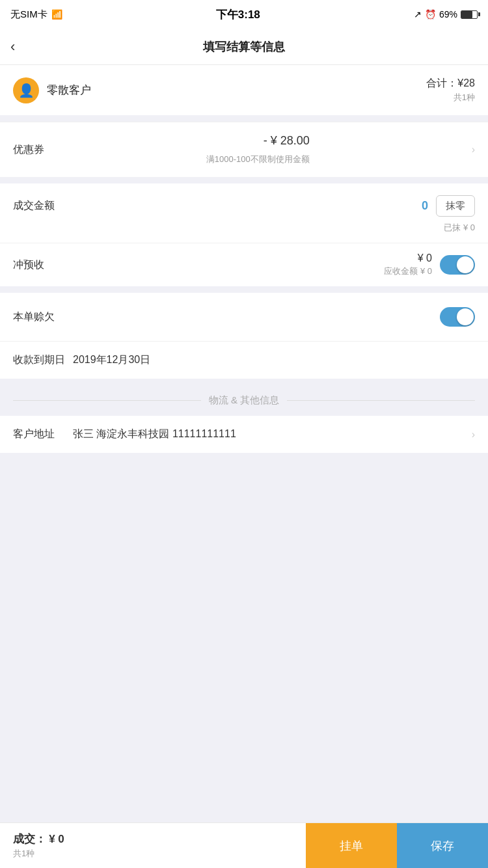 This screenshot has width=488, height=868. Describe the element at coordinates (457, 317) in the screenshot. I see `debit-toggle` at that location.